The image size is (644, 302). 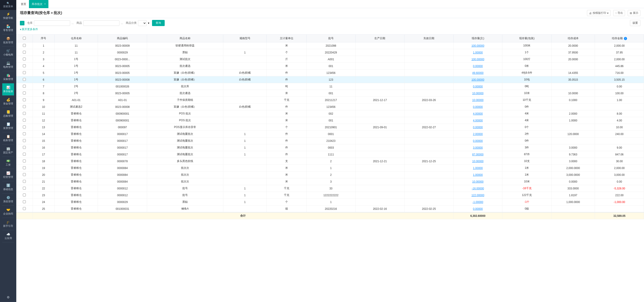 I want to click on collapse-arrow: ›, so click(x=22, y=23).